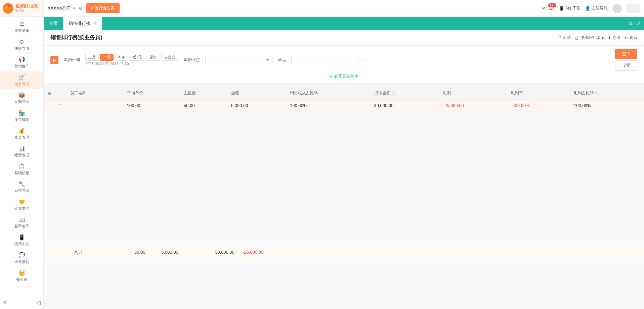  Describe the element at coordinates (53, 23) in the screenshot. I see `home-label: 首页` at that location.